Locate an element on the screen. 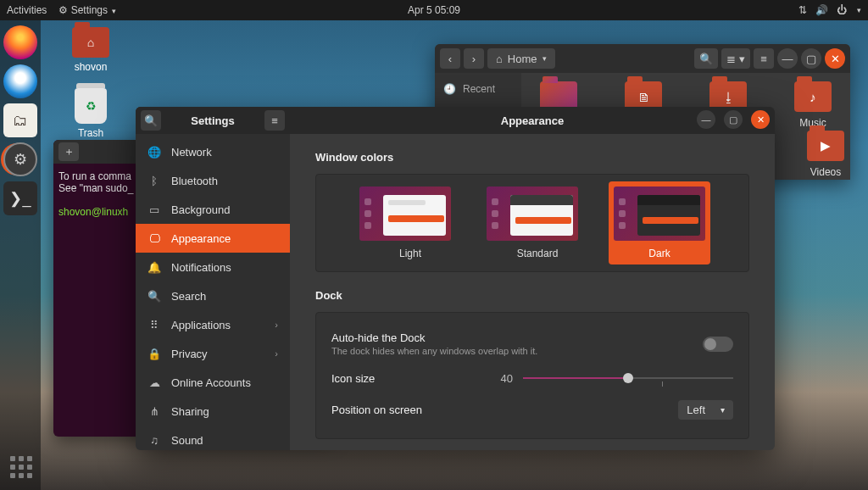  theme-label: Dark is located at coordinates (659, 253).